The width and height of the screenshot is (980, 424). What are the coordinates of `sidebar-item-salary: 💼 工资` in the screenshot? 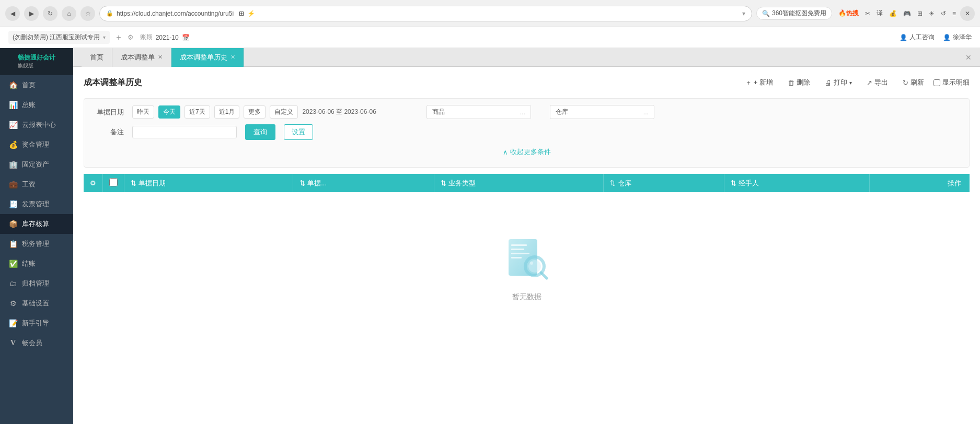 It's located at (37, 184).